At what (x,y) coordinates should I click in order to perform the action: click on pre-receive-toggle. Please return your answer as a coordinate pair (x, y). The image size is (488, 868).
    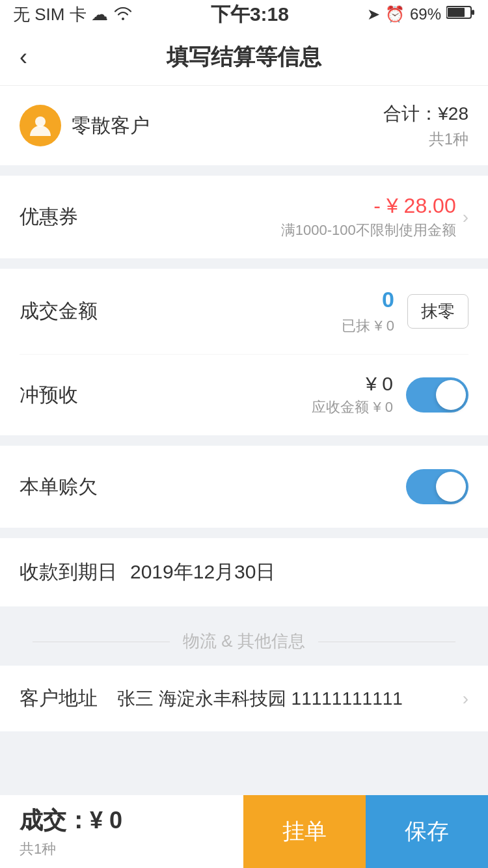
    Looking at the image, I should click on (437, 395).